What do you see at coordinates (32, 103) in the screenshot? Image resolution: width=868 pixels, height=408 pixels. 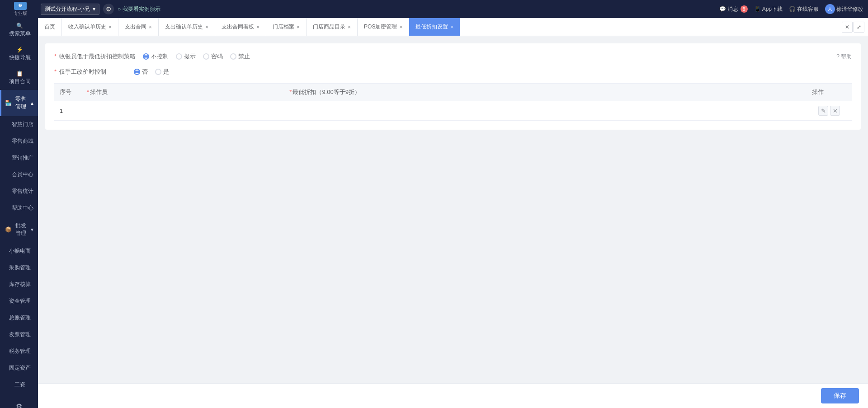 I see `chevron-up-icon: ▲` at bounding box center [32, 103].